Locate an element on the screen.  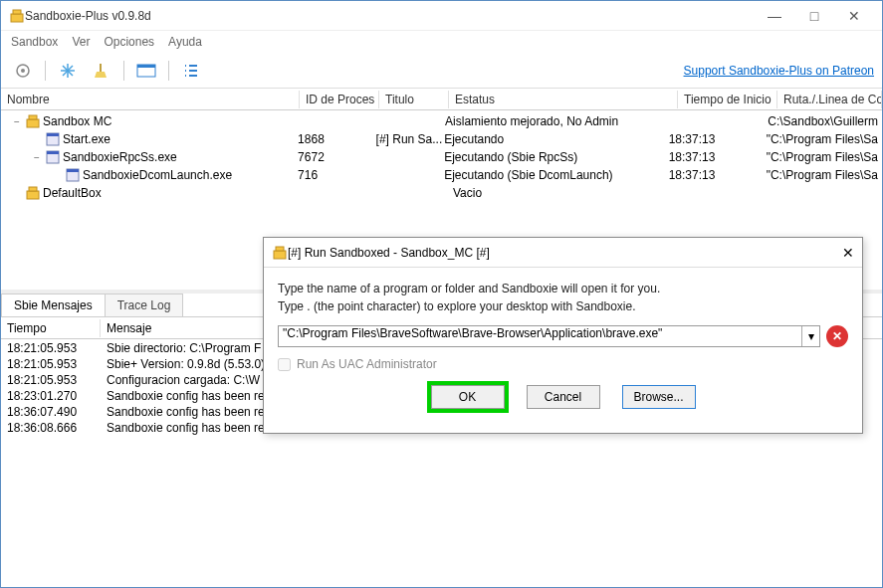
cell-status: Ejecutando (Sbie DcomLaunch) is located at coordinates (555, 175).